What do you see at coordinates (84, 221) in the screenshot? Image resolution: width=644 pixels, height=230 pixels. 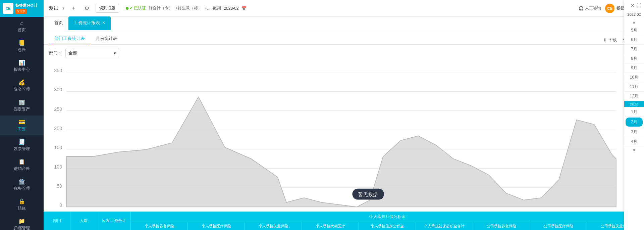 I see `col-count: 人数` at bounding box center [84, 221].